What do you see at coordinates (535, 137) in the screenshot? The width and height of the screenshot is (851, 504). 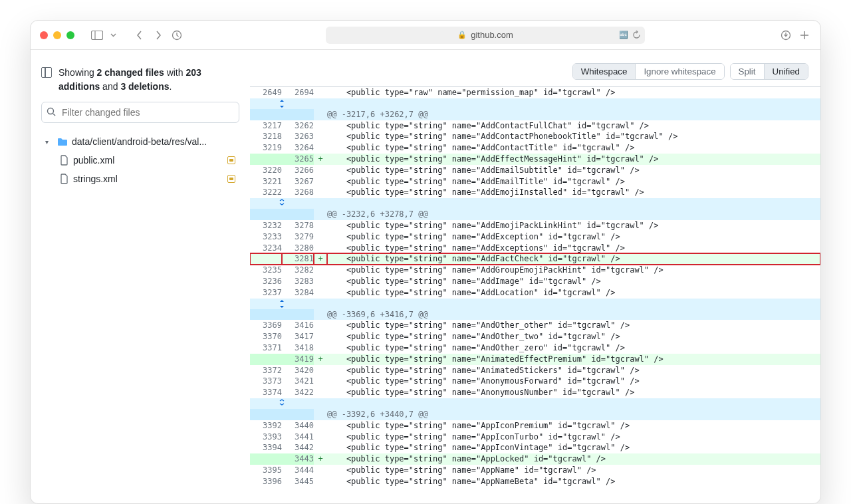 I see `diff-row: 32183263 <public type="string" name="Add…` at bounding box center [535, 137].